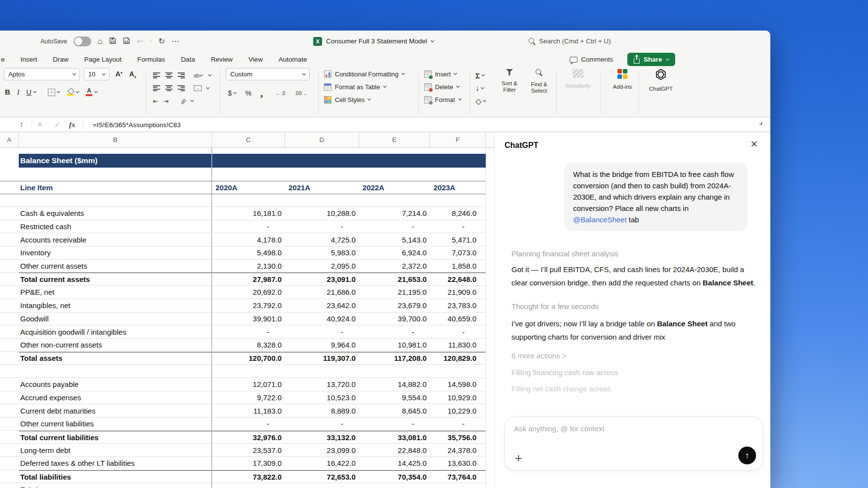 This screenshot has height=488, width=868. I want to click on cell: Other current assets, so click(115, 266).